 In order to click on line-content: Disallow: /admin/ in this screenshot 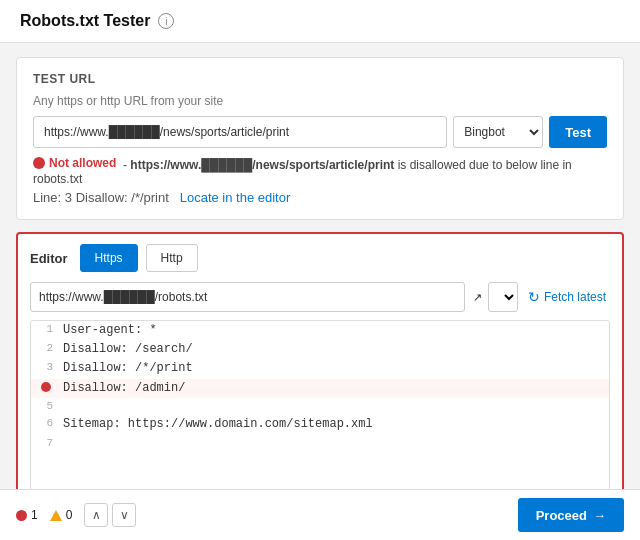, I will do `click(334, 388)`.